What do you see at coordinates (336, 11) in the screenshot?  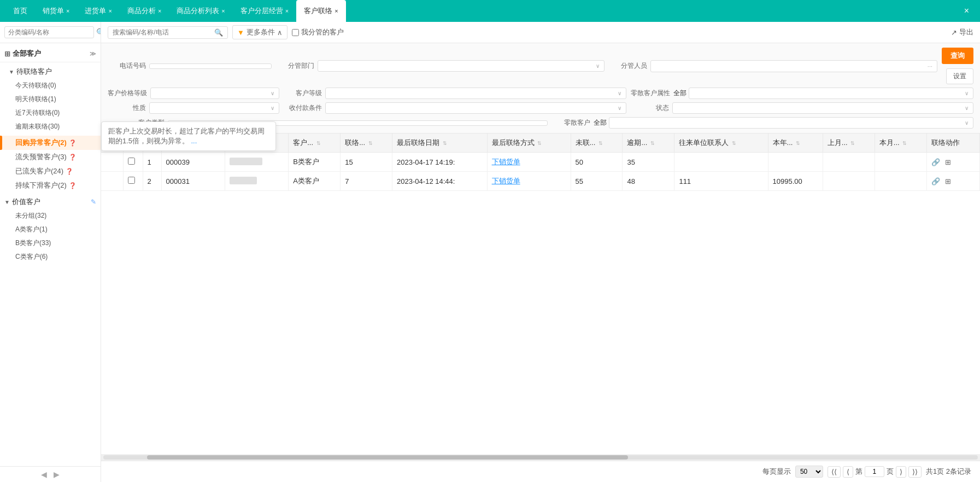 I see `nav-customer-contact-close: ×` at bounding box center [336, 11].